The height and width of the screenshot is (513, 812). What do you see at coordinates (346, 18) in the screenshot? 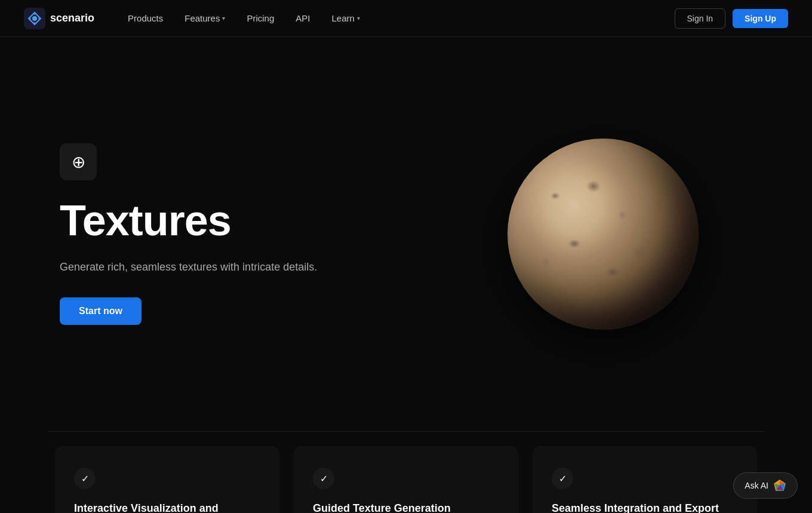
I see `nav-link-learn: Learn ▾` at bounding box center [346, 18].